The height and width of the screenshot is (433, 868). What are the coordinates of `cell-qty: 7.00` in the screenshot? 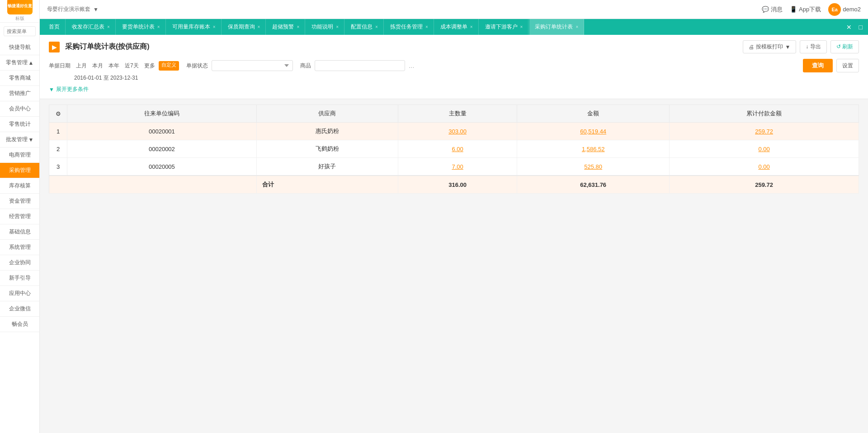 It's located at (458, 167).